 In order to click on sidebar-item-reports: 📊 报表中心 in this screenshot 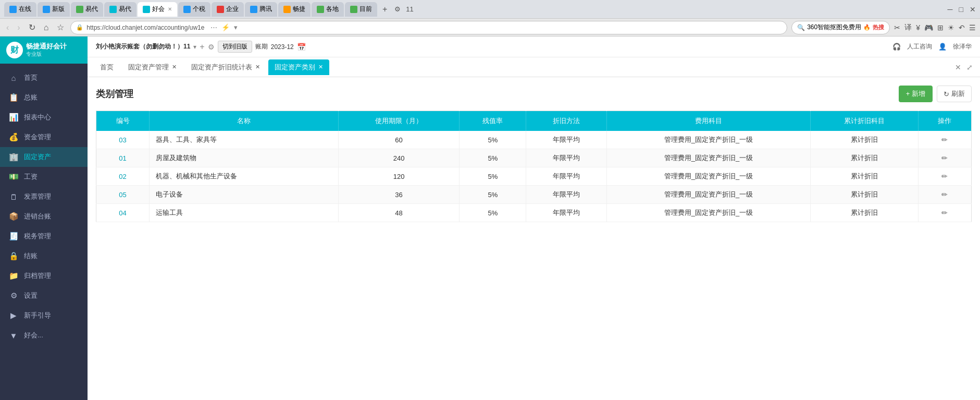, I will do `click(44, 117)`.